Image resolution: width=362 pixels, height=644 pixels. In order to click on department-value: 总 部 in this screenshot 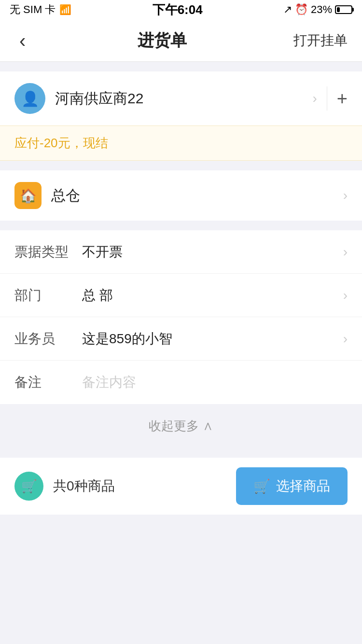, I will do `click(212, 295)`.